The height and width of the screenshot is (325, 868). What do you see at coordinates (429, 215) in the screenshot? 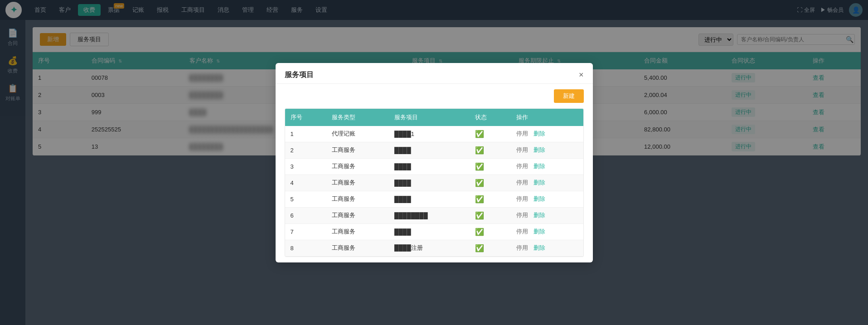
I see `modal-cell-item: ████████` at bounding box center [429, 215].